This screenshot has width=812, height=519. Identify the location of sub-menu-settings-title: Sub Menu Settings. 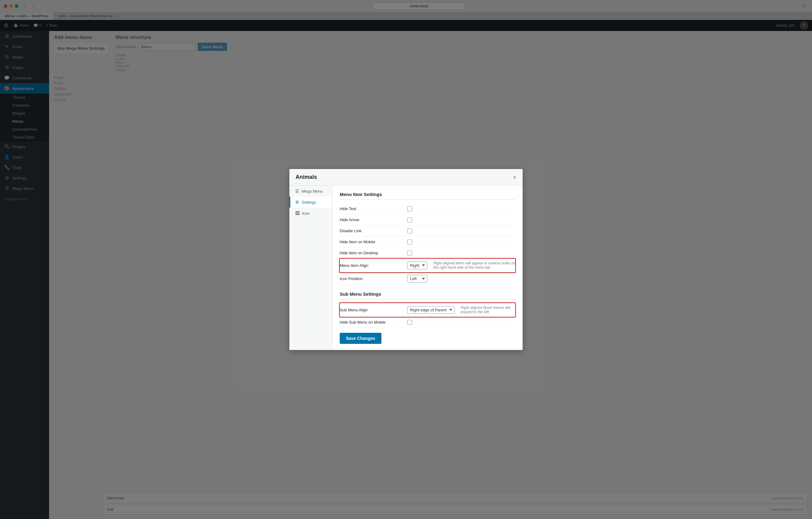
(428, 295).